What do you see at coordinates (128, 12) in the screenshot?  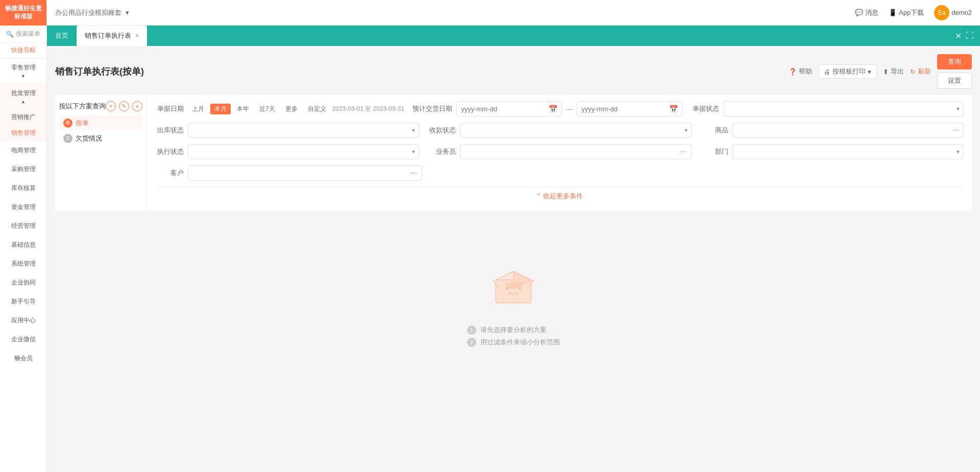 I see `app-dropdown-icon: ▾` at bounding box center [128, 12].